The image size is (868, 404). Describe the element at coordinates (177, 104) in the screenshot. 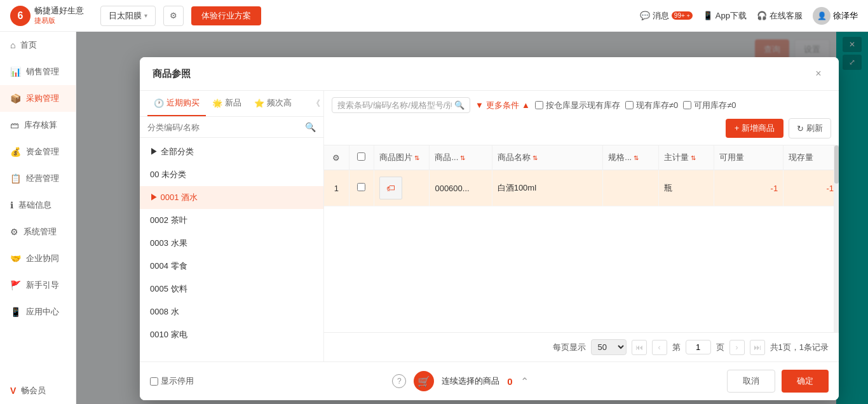

I see `tab-recent: 🕐 近期购买` at that location.